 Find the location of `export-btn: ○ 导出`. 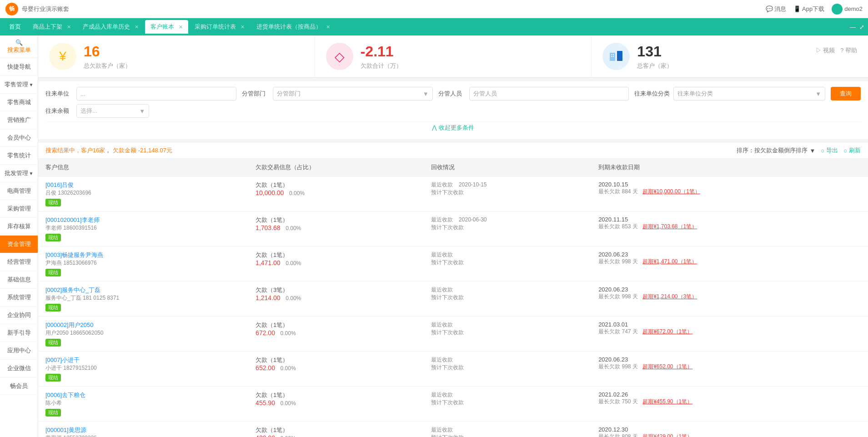

export-btn: ○ 导出 is located at coordinates (829, 151).